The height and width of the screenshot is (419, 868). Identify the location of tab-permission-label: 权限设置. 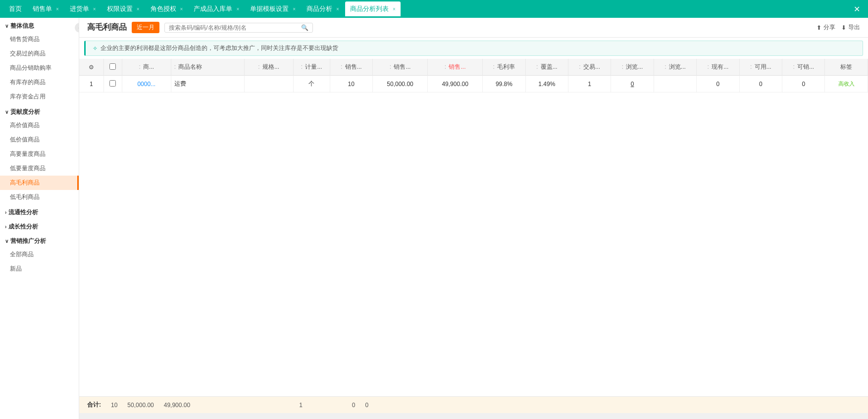
(120, 9).